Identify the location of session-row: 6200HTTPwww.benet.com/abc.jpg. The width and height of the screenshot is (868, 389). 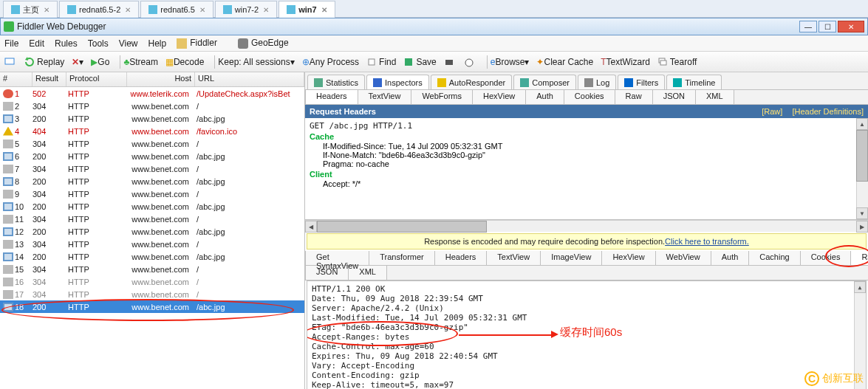
(152, 156).